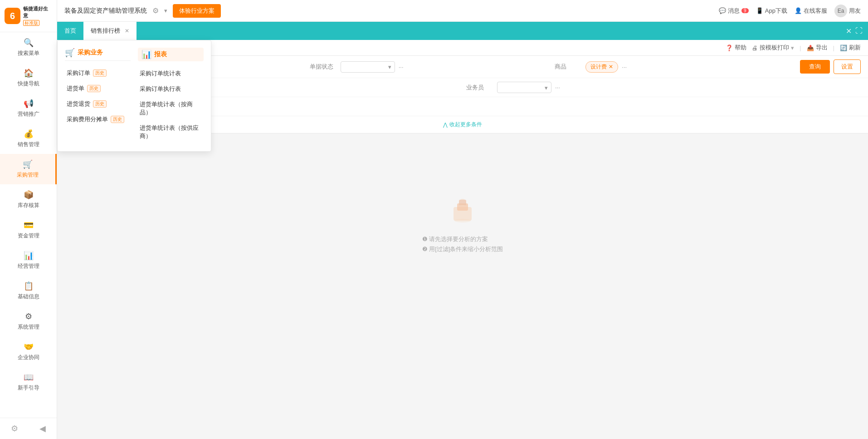 The height and width of the screenshot is (439, 868). I want to click on salesman-ellipsis: ···, so click(558, 87).